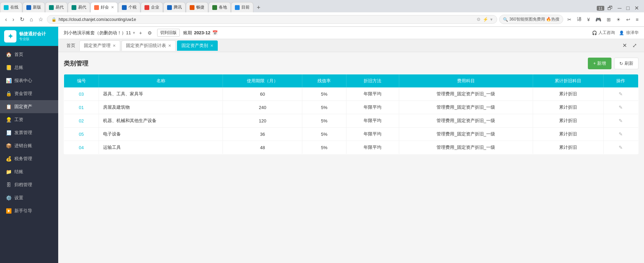  What do you see at coordinates (621, 121) in the screenshot?
I see `edit-icon-2: ✎` at bounding box center [621, 121].